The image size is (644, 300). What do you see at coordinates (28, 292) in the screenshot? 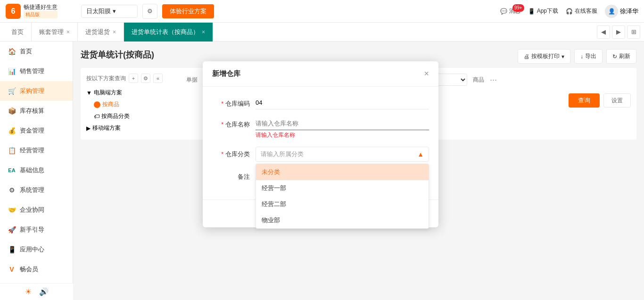
I see `theme-icon: ☀` at bounding box center [28, 292].